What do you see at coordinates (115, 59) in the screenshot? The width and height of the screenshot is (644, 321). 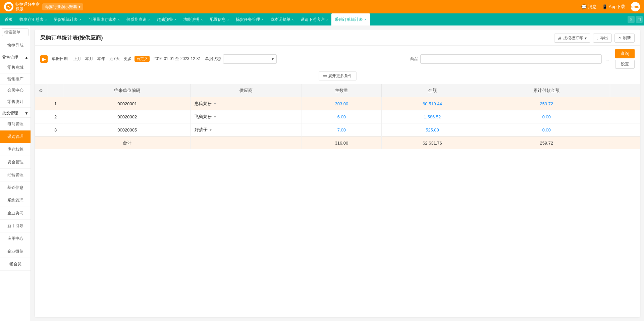 I see `shortcut-7days: 近7天` at bounding box center [115, 59].